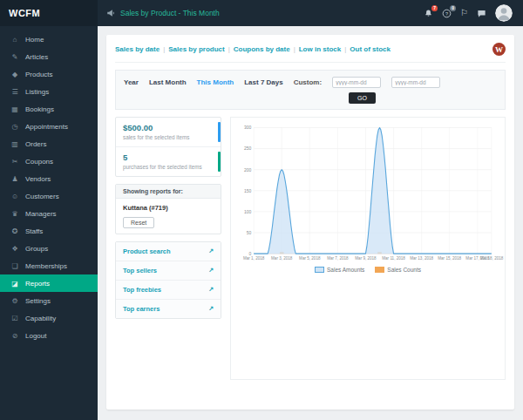  What do you see at coordinates (167, 127) in the screenshot?
I see `sales-value: $500.00` at bounding box center [167, 127].